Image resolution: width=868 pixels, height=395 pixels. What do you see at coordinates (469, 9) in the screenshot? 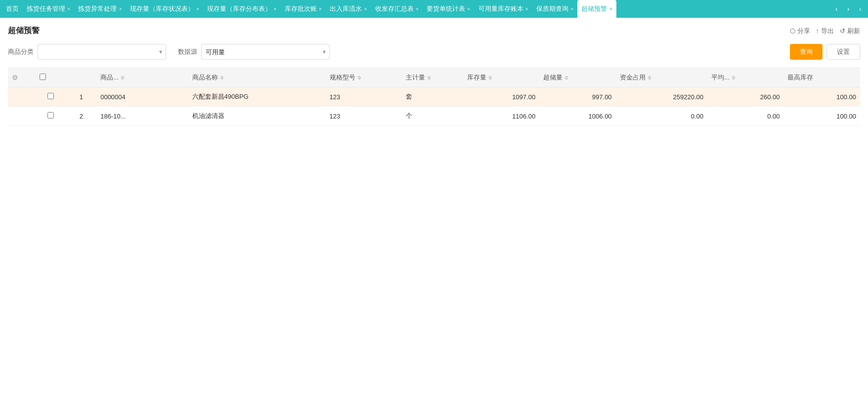
I see `nav-order-stats-close: ×` at bounding box center [469, 9].